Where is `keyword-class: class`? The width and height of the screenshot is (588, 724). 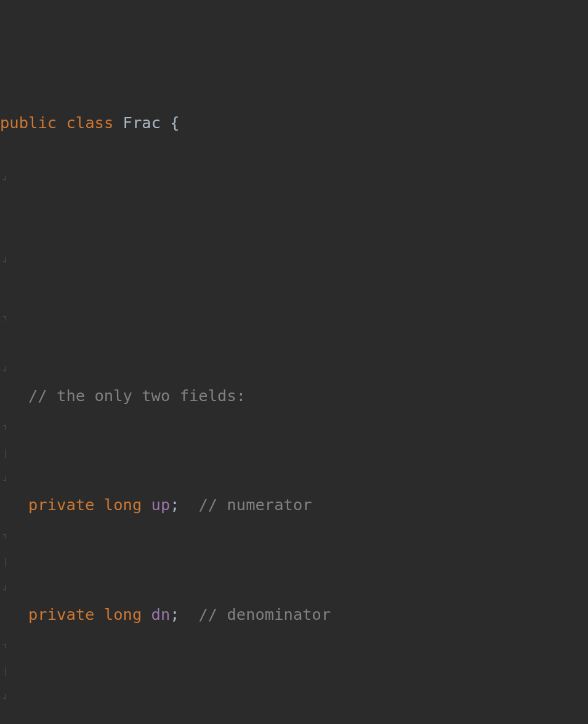 keyword-class: class is located at coordinates (94, 123).